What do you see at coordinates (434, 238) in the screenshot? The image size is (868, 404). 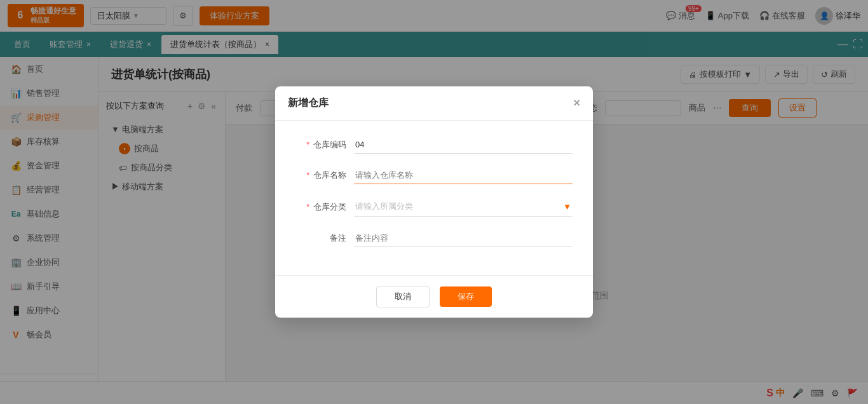 I see `warehouse-note-row: 备注` at bounding box center [434, 238].